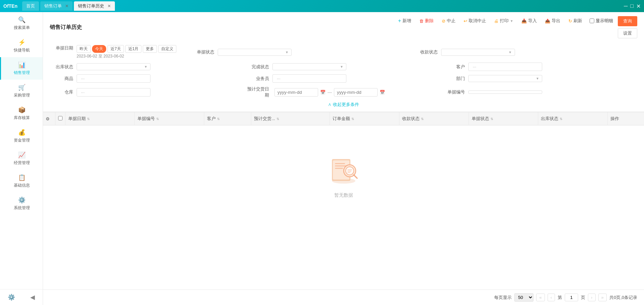 The width and height of the screenshot is (644, 305). Describe the element at coordinates (449, 21) in the screenshot. I see `stop-button: ⊘ 中止` at that location.